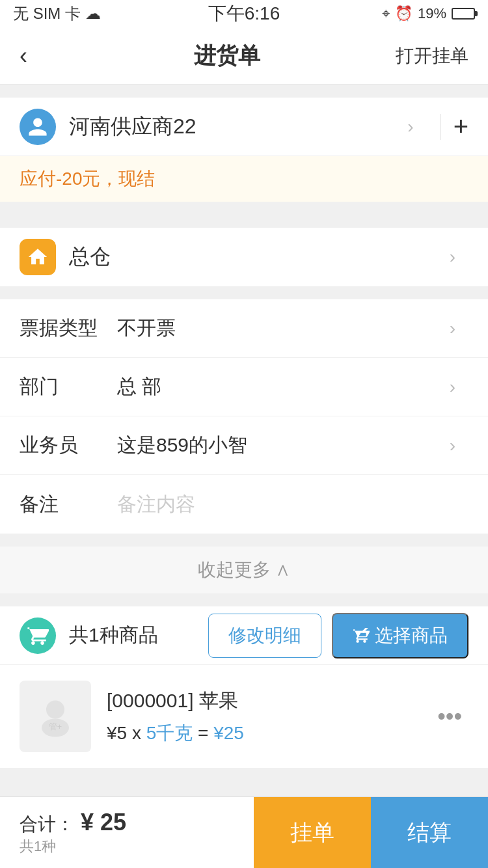 Image resolution: width=488 pixels, height=868 pixels. Describe the element at coordinates (453, 387) in the screenshot. I see `dept-chevron: ›` at that location.